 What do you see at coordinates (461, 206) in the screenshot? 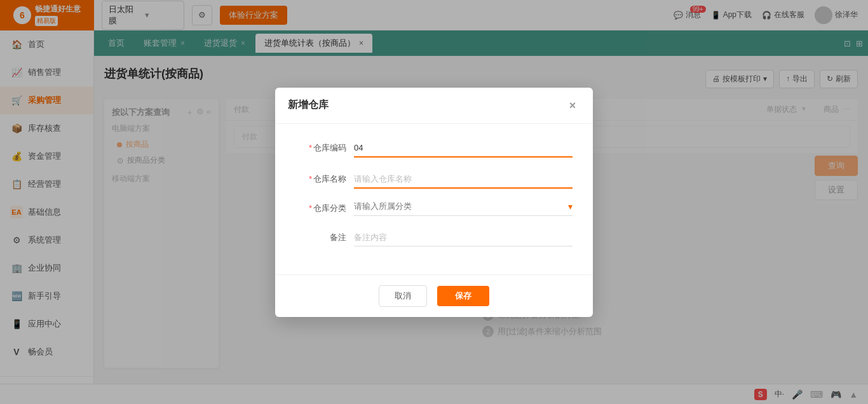
I see `category-input` at bounding box center [461, 206].